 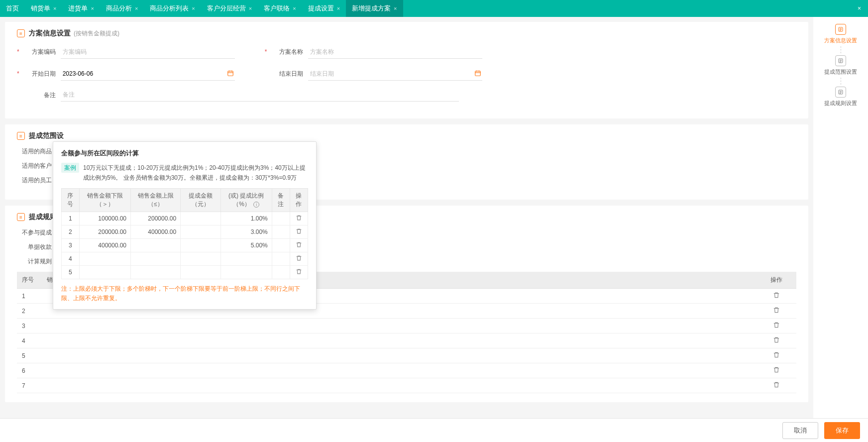 I want to click on col-0: 序号, so click(x=29, y=280).